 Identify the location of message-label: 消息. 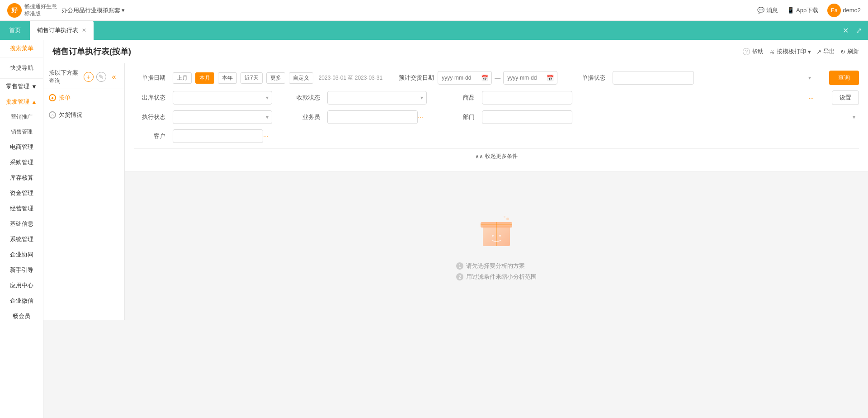
(772, 10).